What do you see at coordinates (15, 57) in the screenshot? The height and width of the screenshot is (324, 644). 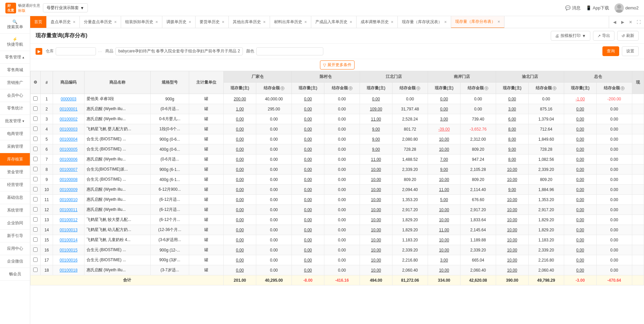 I see `sidebar-item-retail: 零售管理 ▲` at bounding box center [15, 57].